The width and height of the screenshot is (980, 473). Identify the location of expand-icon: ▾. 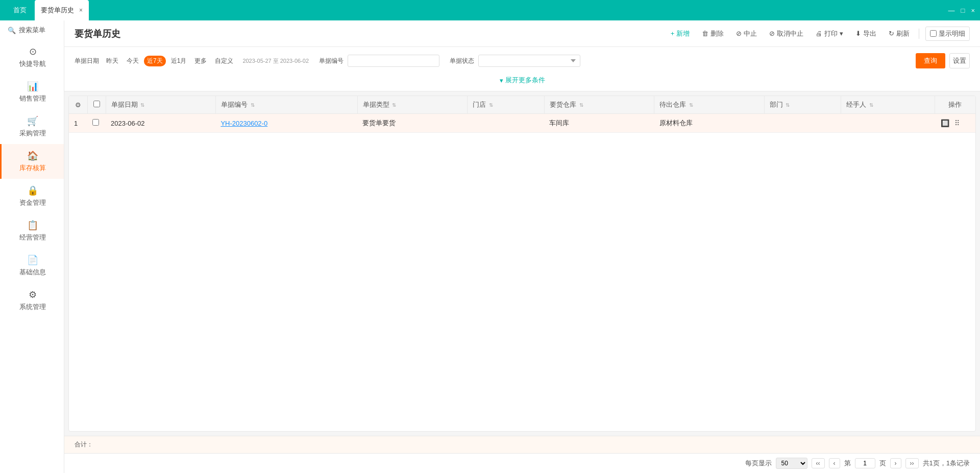
(501, 81).